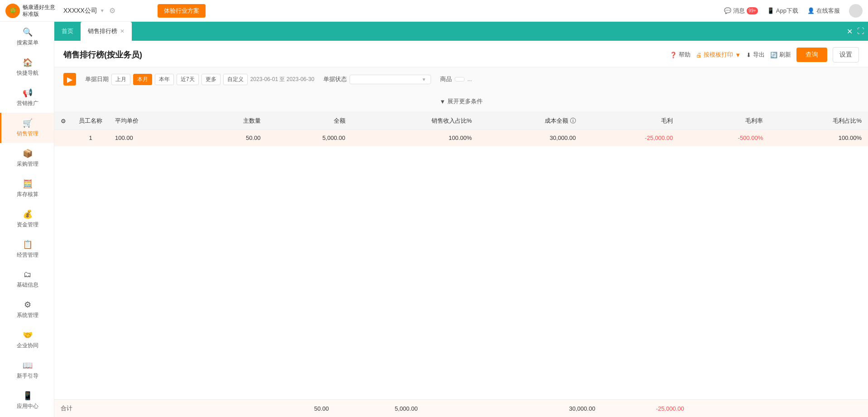 The image size is (868, 417). I want to click on sidebar-item-label: 基础信息, so click(28, 285).